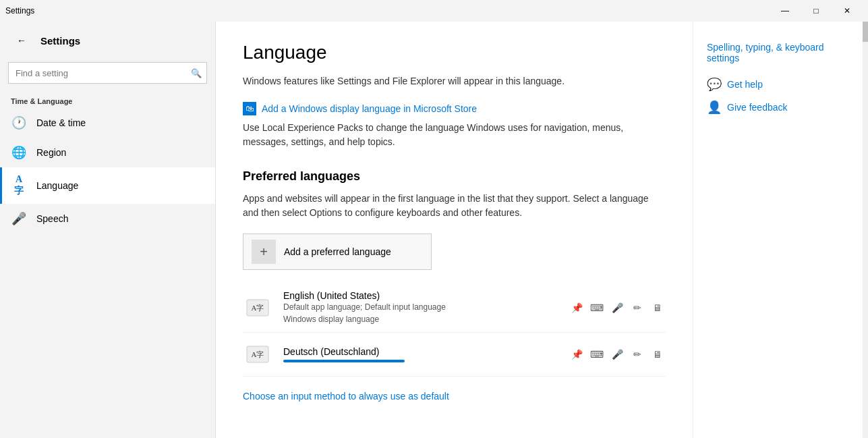 The width and height of the screenshot is (868, 438). I want to click on bottom-link-row: Choose an input method to always use as …, so click(455, 396).